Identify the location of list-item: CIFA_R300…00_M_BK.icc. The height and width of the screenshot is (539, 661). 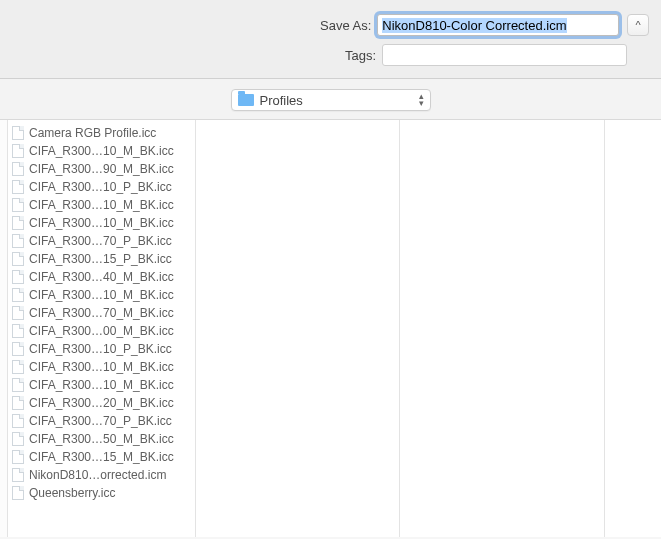
(102, 331).